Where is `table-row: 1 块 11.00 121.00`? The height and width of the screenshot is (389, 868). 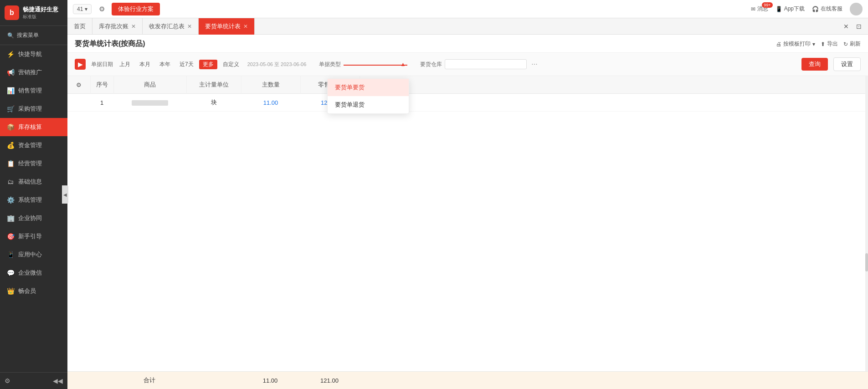
table-row: 1 块 11.00 121.00 is located at coordinates (467, 103).